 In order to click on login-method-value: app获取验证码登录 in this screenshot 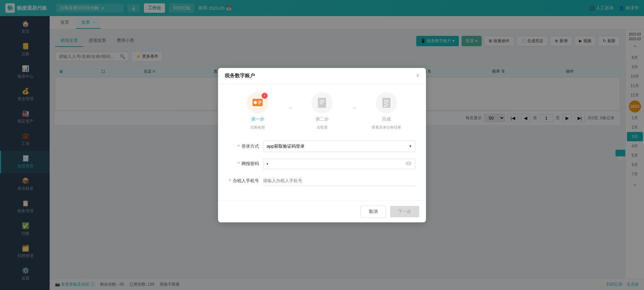, I will do `click(286, 146)`.